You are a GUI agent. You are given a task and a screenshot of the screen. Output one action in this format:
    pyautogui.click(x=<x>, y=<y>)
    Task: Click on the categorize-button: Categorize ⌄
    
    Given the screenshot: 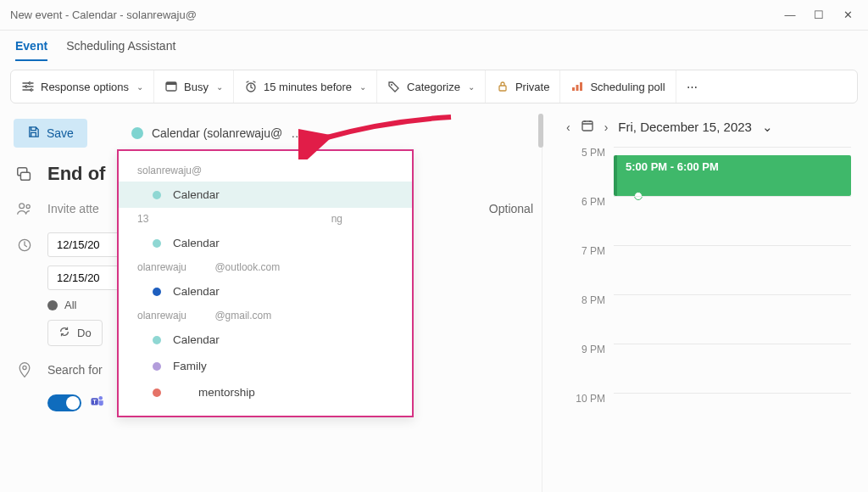 What is the action you would take?
    pyautogui.click(x=431, y=87)
    